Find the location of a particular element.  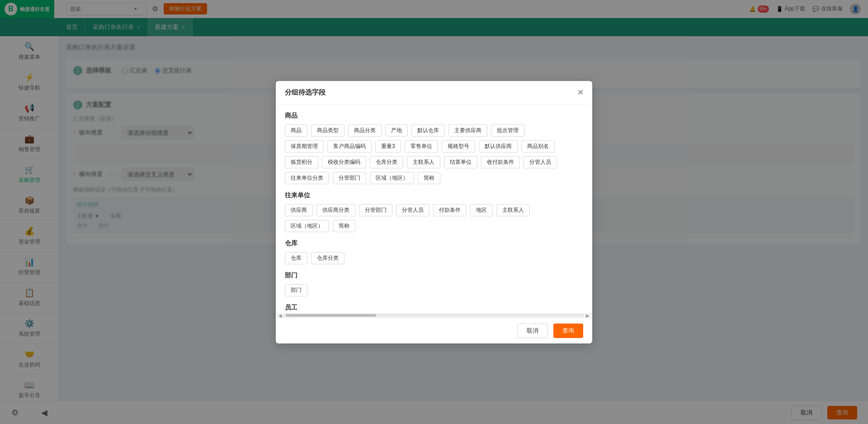

field-person-in-charge: 分管人员 is located at coordinates (540, 162).